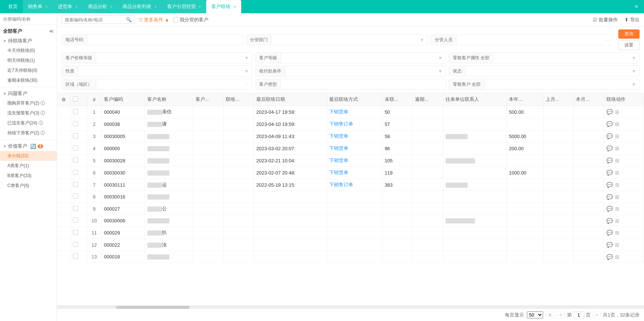  Describe the element at coordinates (363, 84) in the screenshot. I see `adv-input-cust-type` at that location.